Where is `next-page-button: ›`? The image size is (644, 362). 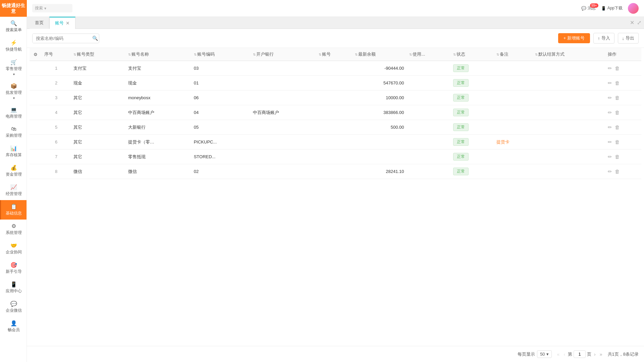 next-page-button: › is located at coordinates (595, 354).